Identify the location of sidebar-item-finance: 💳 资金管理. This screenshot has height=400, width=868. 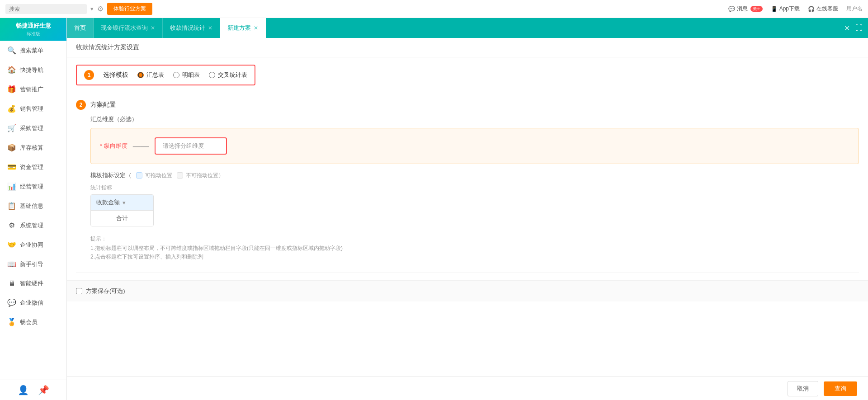
(33, 167).